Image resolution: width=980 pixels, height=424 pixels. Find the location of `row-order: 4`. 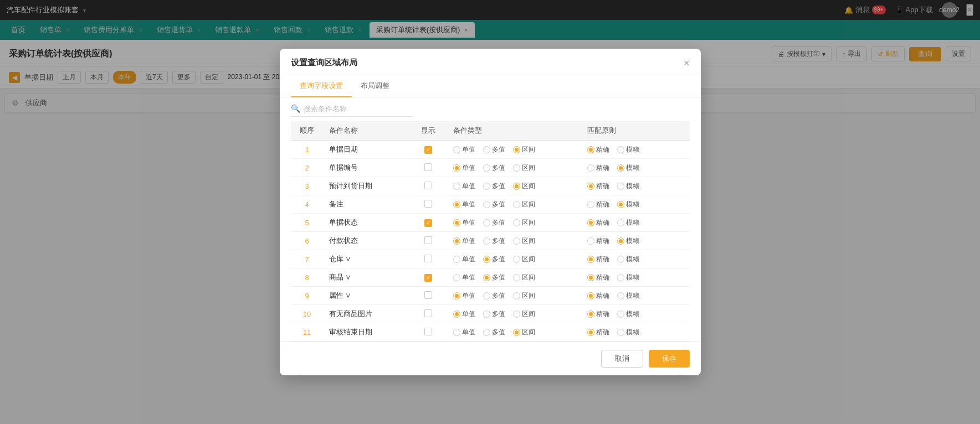

row-order: 4 is located at coordinates (307, 205).